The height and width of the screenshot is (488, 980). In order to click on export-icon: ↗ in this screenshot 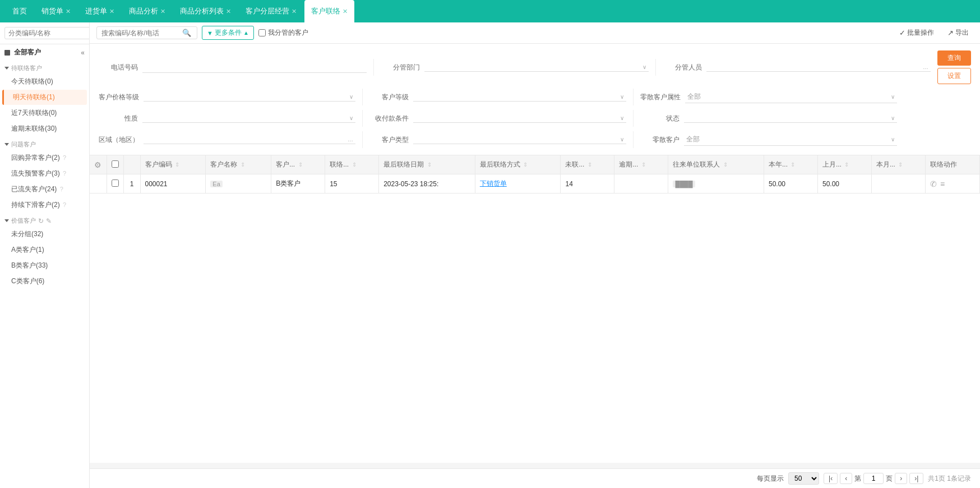, I will do `click(951, 33)`.